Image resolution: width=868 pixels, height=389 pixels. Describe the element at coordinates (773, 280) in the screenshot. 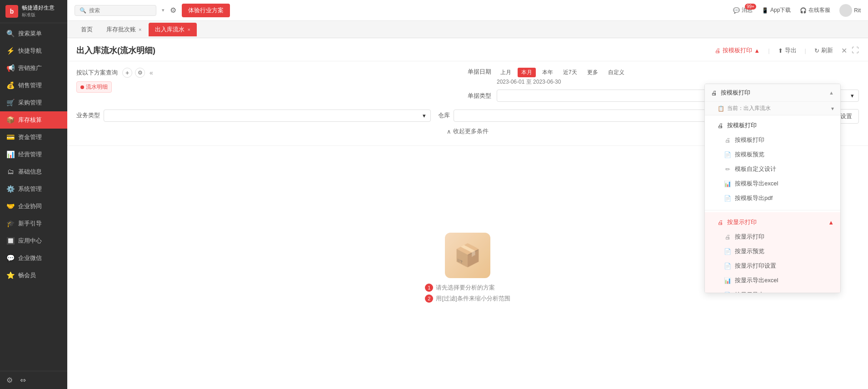

I see `display-export-excel-item: 📊 按显示导出excel` at that location.